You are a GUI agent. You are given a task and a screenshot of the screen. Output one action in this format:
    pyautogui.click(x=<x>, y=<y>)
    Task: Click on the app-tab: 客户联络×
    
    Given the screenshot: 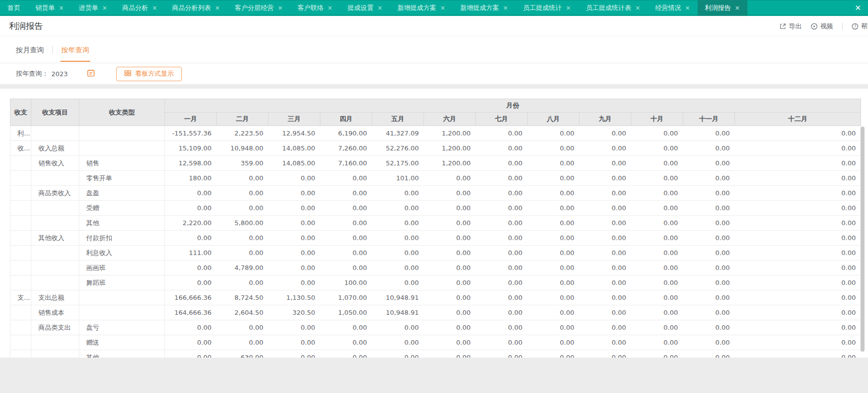 What is the action you would take?
    pyautogui.click(x=315, y=8)
    